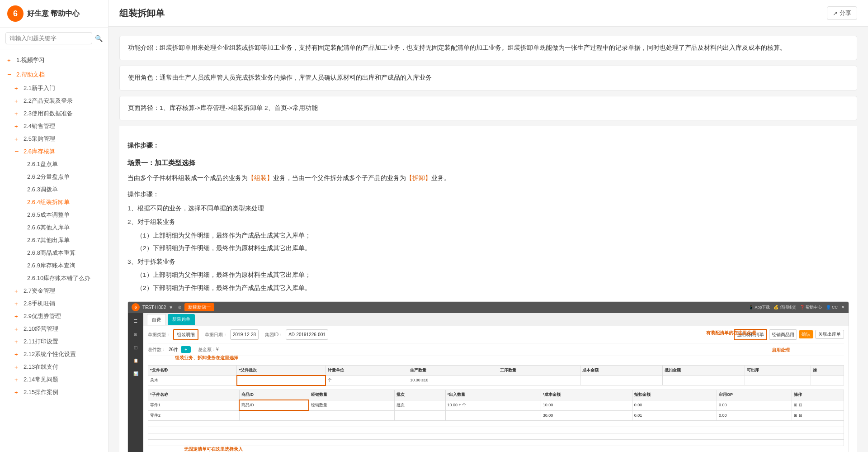  What do you see at coordinates (806, 334) in the screenshot?
I see `mock-confirm-btn: 确认` at bounding box center [806, 334].